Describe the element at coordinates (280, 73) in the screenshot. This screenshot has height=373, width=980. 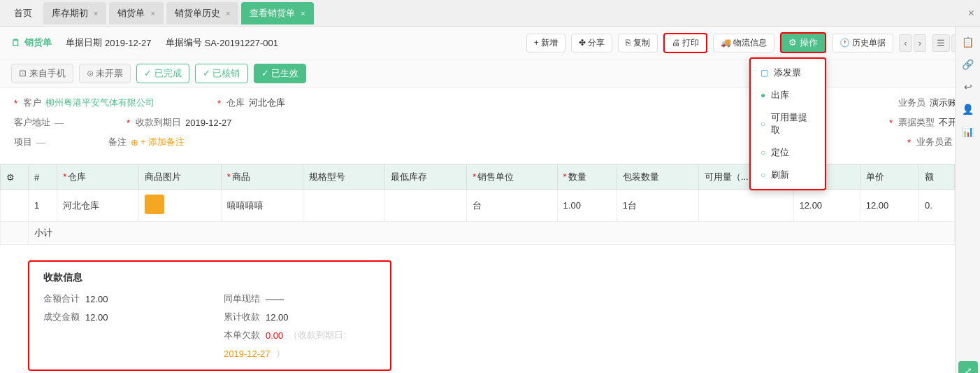
I see `effective-btn: ✓ 已生效` at that location.